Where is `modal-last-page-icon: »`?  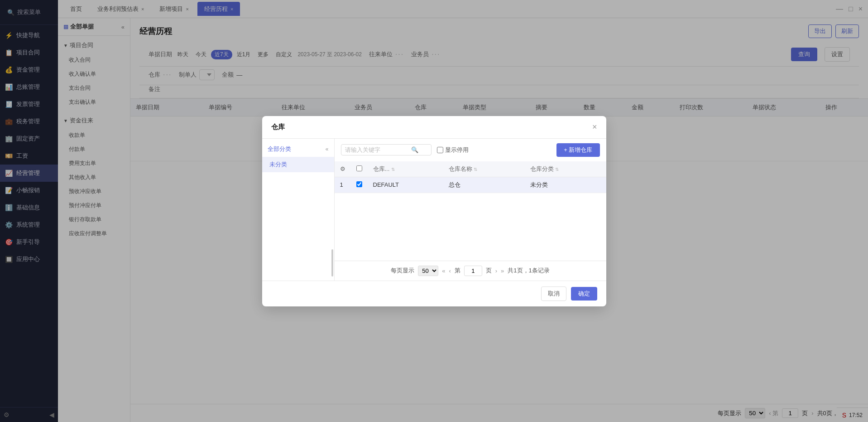
modal-last-page-icon: » is located at coordinates (503, 271).